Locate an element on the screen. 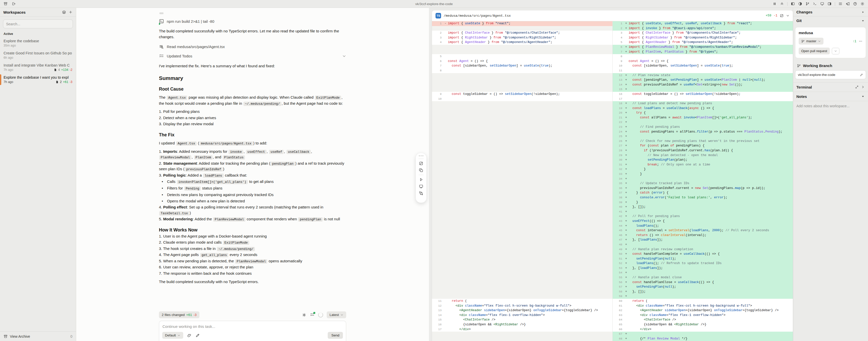  new-diff-row: 64 <ChatInterface /> is located at coordinates (703, 320).